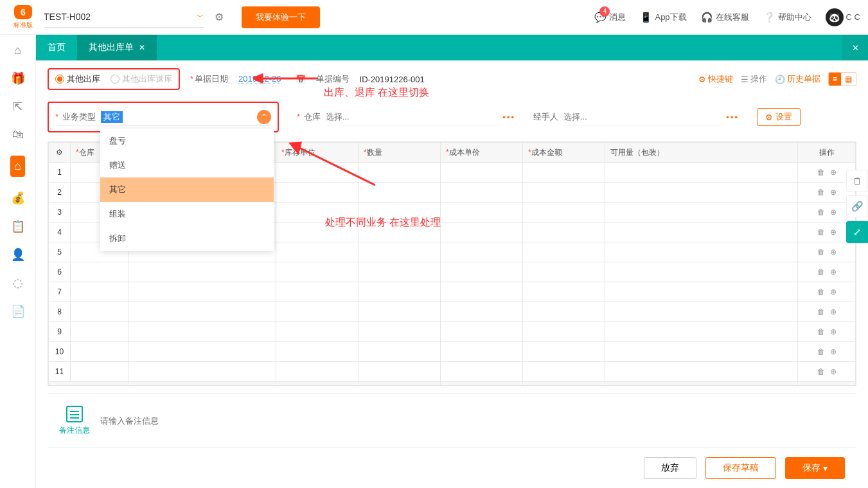 The image size is (868, 488). Describe the element at coordinates (18, 255) in the screenshot. I see `contact-icon: 👤` at that location.